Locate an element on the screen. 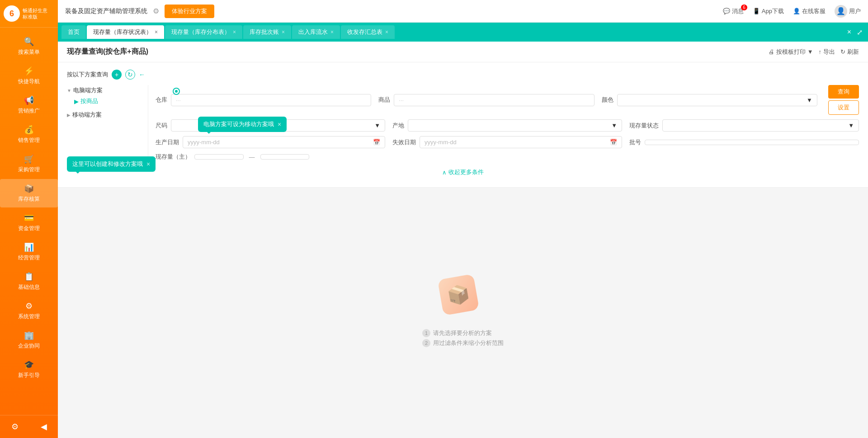 This screenshot has width=868, height=438. system-name: 装备及固定资产辅助管理系统 is located at coordinates (106, 11).